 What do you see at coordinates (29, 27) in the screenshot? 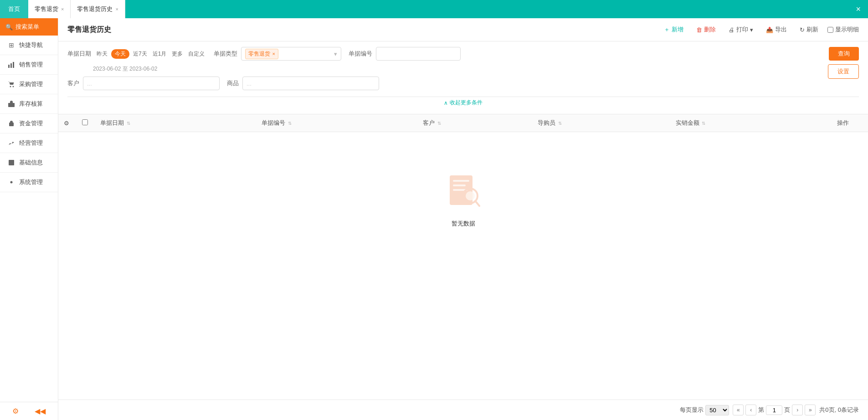
I see `sidebar-search: 🔍 搜索菜单` at bounding box center [29, 27].